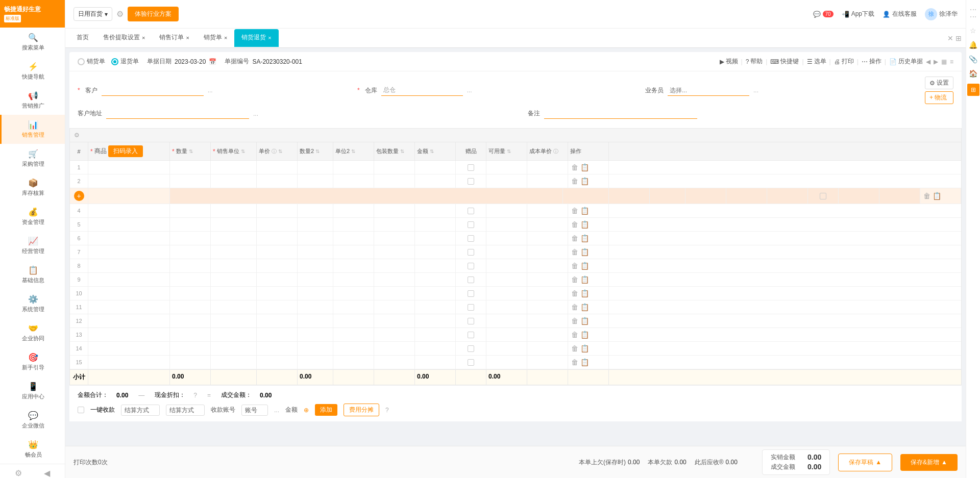  What do you see at coordinates (33, 274) in the screenshot?
I see `sidebar-item-basic: 📋 基础信息` at bounding box center [33, 274].